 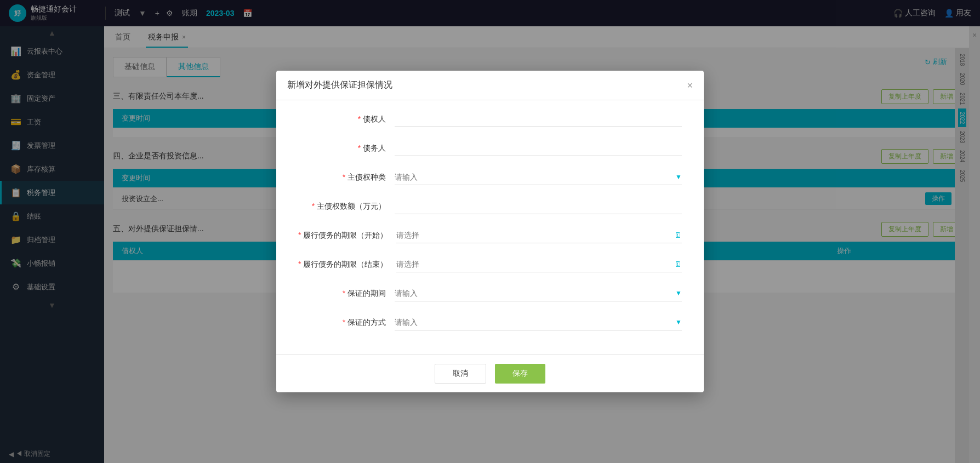 What do you see at coordinates (679, 322) in the screenshot?
I see `chevron-down-icon-guarantee-method: ▼` at bounding box center [679, 322].